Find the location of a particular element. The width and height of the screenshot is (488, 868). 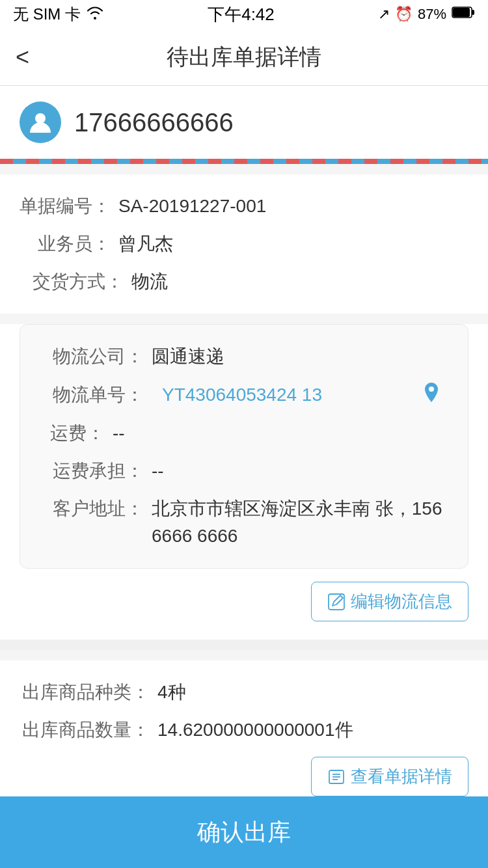

delivery-row: 交货方式： 物流 is located at coordinates (244, 282).